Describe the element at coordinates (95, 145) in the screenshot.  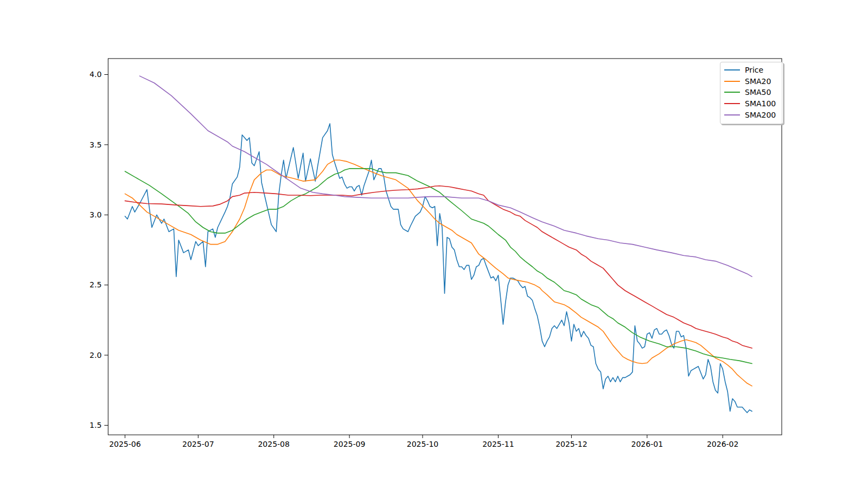
I see `y-tick-label: 3.5` at that location.